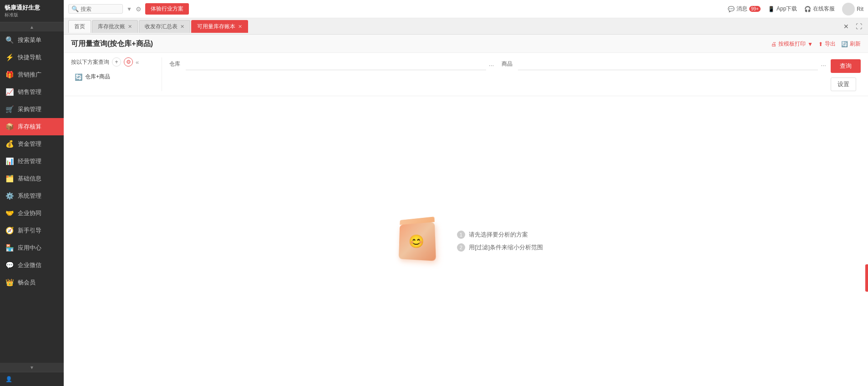 This screenshot has width=868, height=386. What do you see at coordinates (117, 62) in the screenshot?
I see `add-icon: +` at bounding box center [117, 62].